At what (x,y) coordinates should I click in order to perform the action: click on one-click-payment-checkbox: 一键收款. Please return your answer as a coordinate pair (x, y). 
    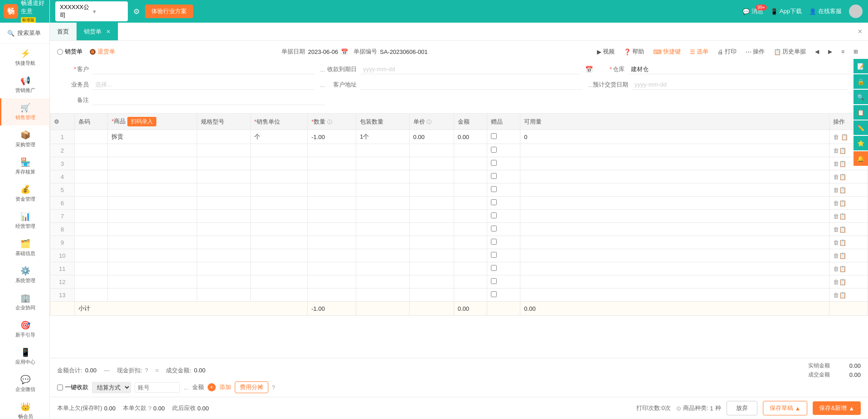
    Looking at the image, I should click on (73, 387).